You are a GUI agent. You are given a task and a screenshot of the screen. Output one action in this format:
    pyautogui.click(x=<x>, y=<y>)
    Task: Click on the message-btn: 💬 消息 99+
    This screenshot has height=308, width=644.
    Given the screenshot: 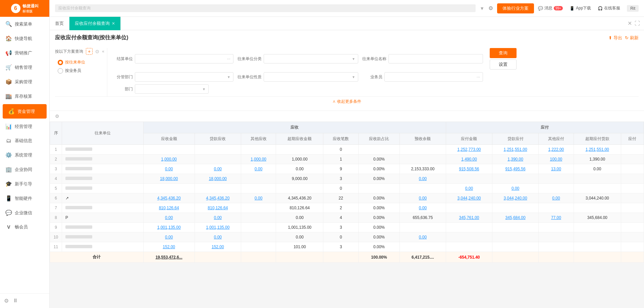 What is the action you would take?
    pyautogui.click(x=550, y=8)
    